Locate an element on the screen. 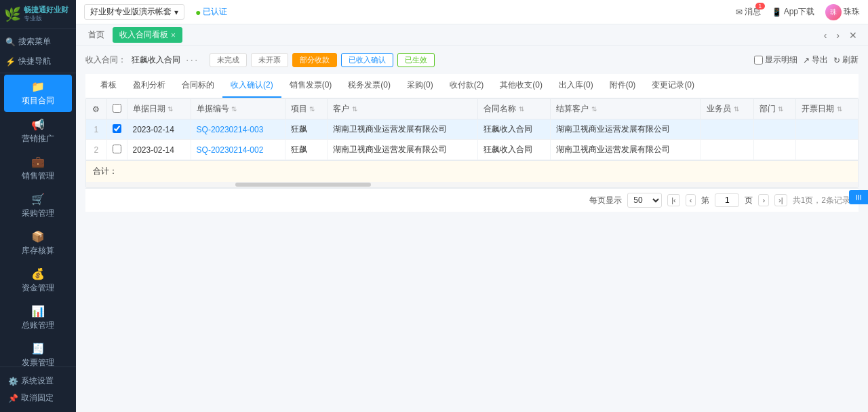 Image resolution: width=868 pixels, height=412 pixels. sidebar-item-search: 🔍 搜索菜单 is located at coordinates (38, 42).